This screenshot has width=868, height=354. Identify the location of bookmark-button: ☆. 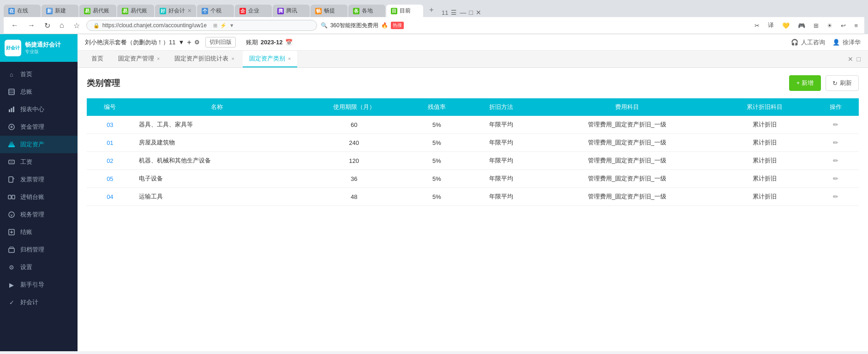
(77, 26).